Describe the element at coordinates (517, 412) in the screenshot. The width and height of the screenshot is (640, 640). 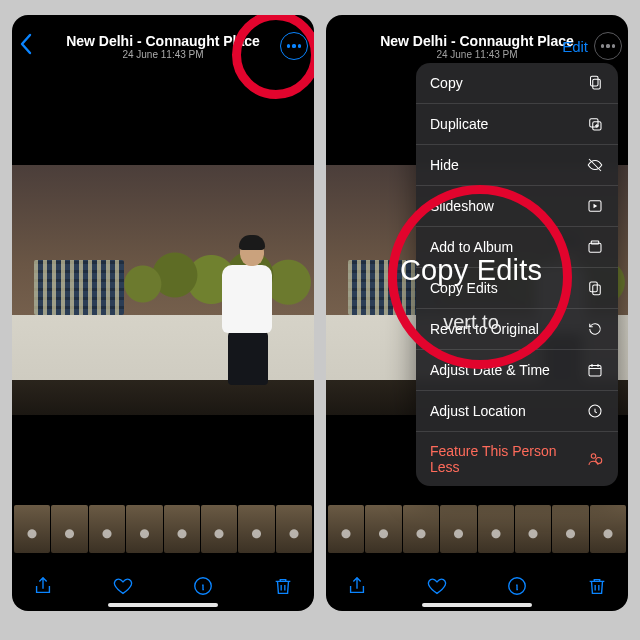
I see `menu-item-adjust-location: Adjust Location` at that location.